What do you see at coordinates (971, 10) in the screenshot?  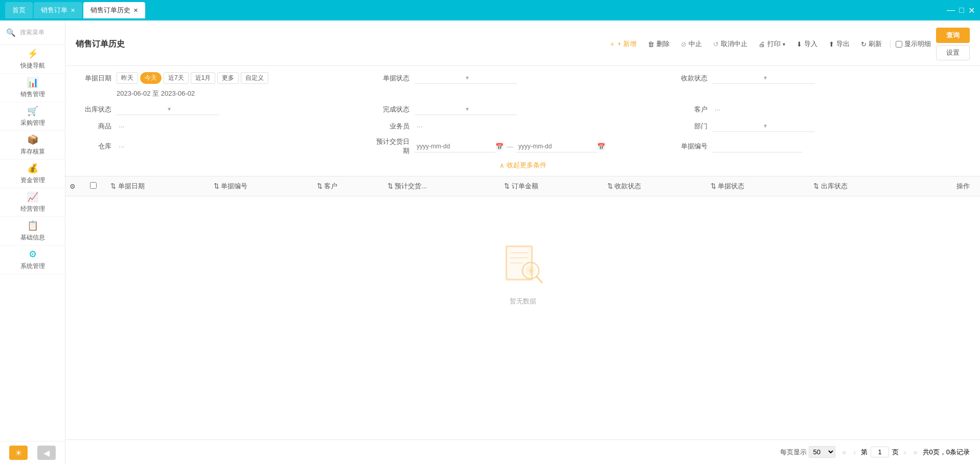 I see `close-window-button: ✕` at bounding box center [971, 10].